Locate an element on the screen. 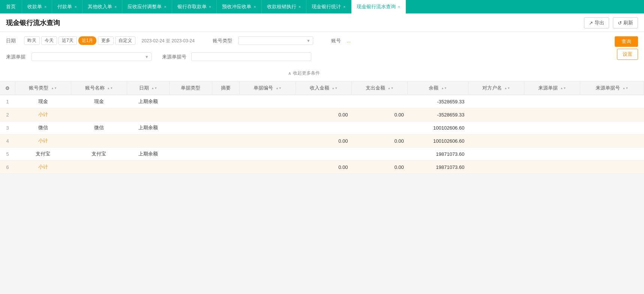  col-balance: 余额 ▲▼ is located at coordinates (438, 88).